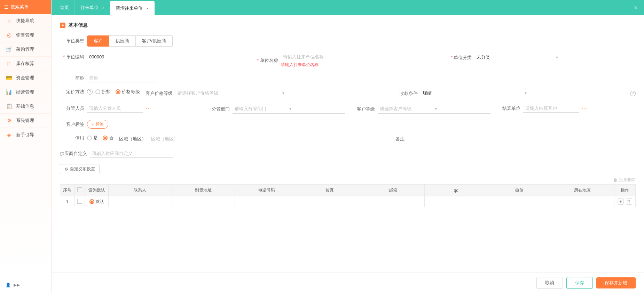  I want to click on custom-settings-button: ⚙ 自定义项设置, so click(80, 169).